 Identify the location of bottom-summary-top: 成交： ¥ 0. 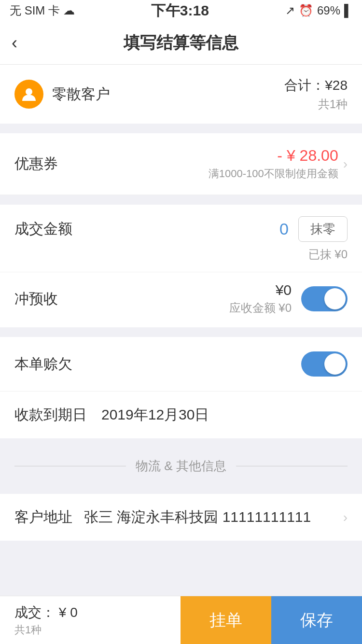
(90, 613).